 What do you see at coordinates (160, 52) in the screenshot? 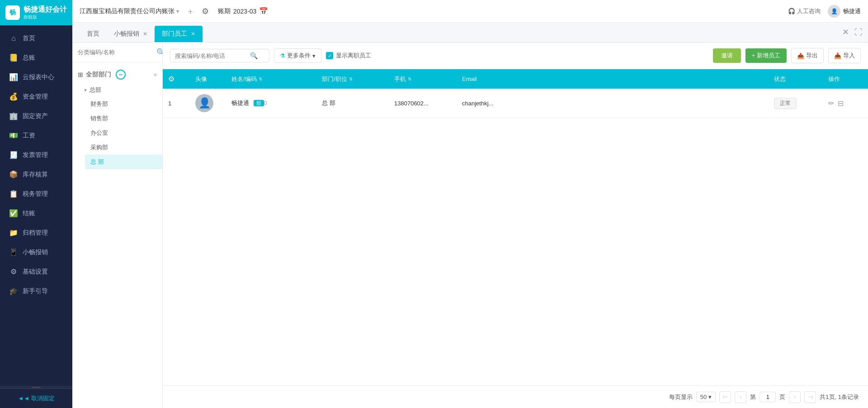
I see `dept-search-icon: 🔍` at bounding box center [160, 52].